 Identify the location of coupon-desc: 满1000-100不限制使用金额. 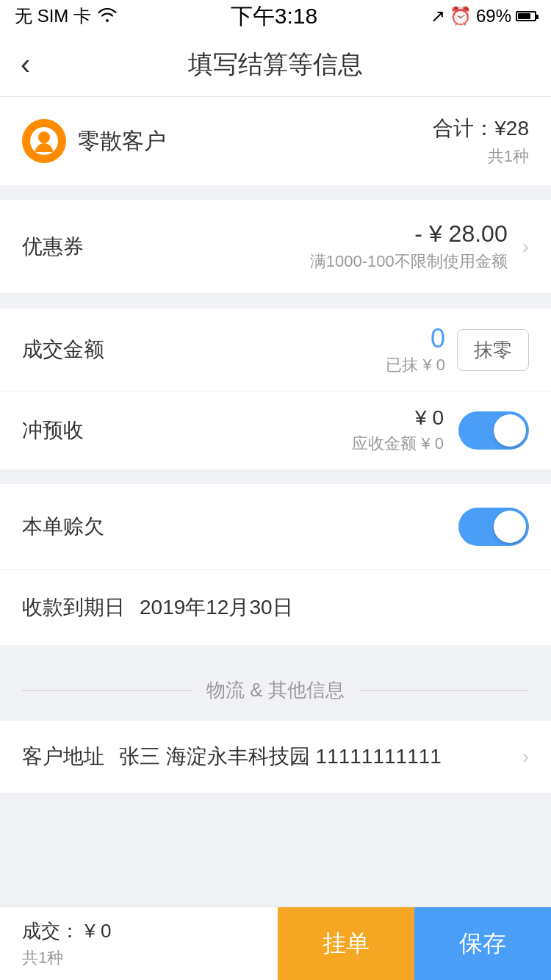
(408, 262).